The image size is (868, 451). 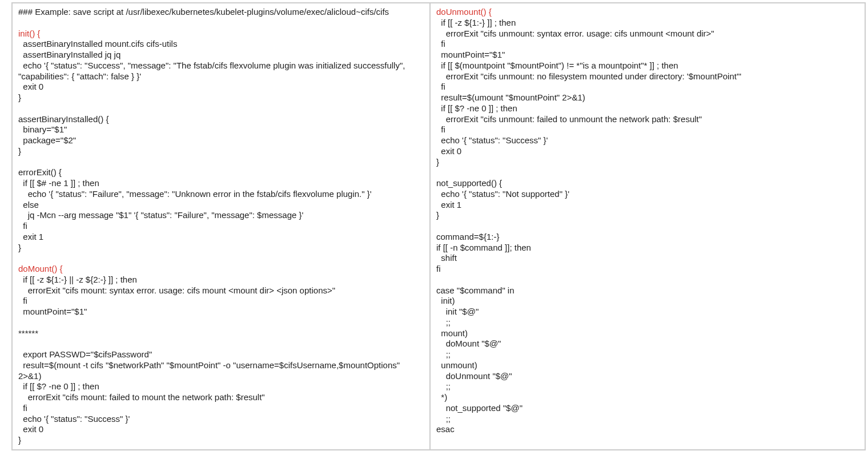 I want to click on stars: ******, so click(x=29, y=333).